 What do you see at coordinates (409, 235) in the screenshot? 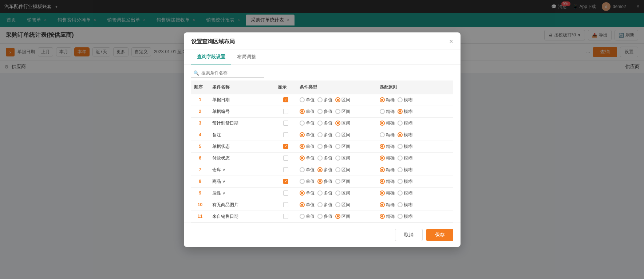
I see `cancel-button: 取消` at bounding box center [409, 235].